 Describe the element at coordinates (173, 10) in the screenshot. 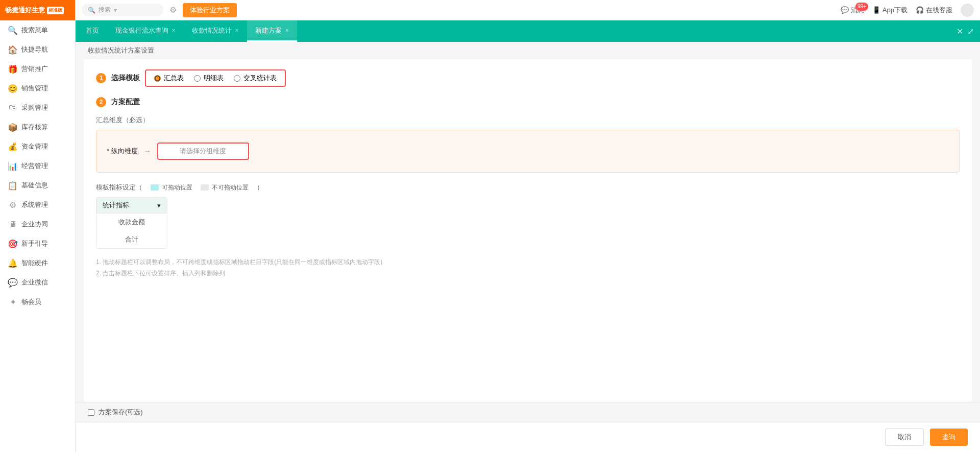

I see `gear-icon: ⚙` at that location.